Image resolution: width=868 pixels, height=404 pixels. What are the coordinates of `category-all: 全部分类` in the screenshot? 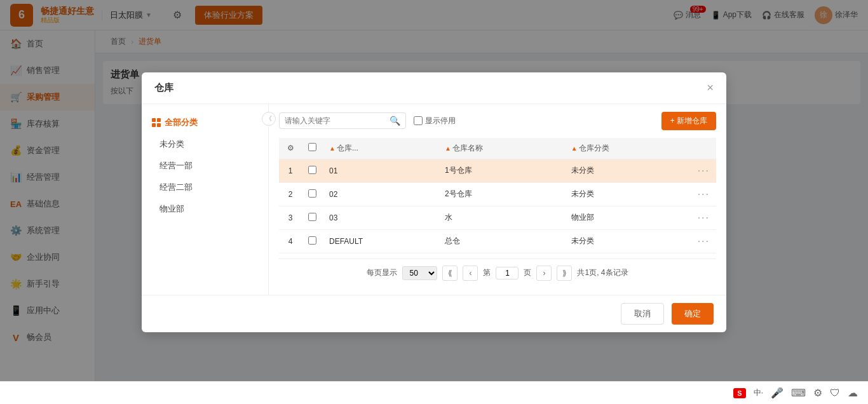 It's located at (205, 123).